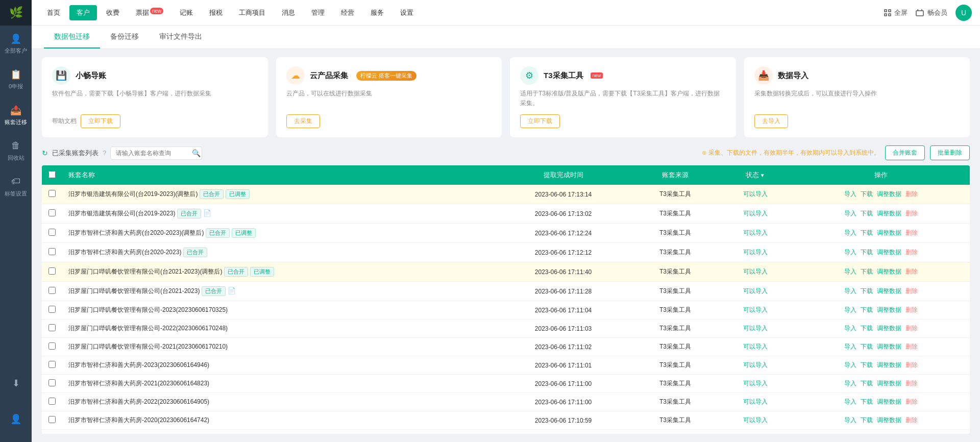 This screenshot has width=980, height=442. I want to click on sidebar-item-recycle: 🗑 回收站, so click(16, 151).